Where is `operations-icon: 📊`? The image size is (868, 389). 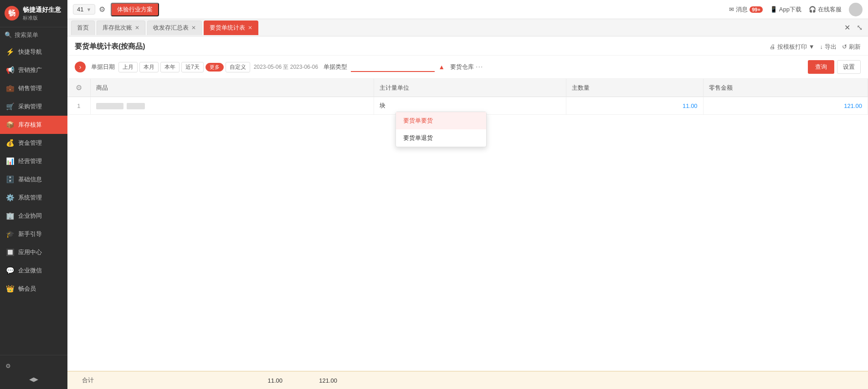 operations-icon: 📊 is located at coordinates (10, 161).